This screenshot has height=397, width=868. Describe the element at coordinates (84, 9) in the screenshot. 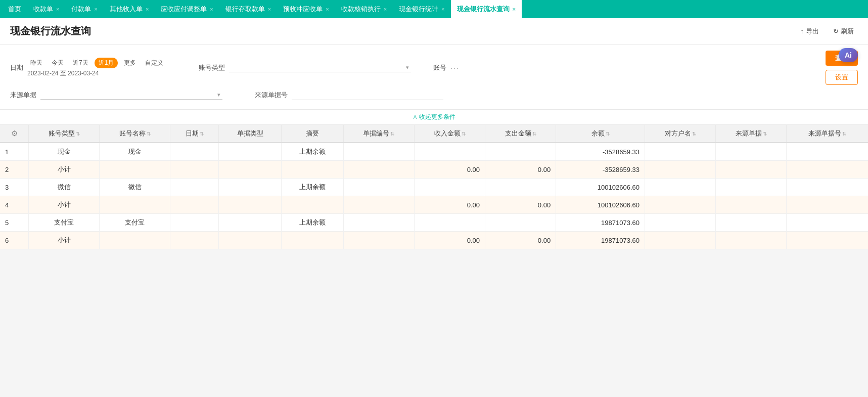

I see `nav-payment: 付款单 ×` at that location.